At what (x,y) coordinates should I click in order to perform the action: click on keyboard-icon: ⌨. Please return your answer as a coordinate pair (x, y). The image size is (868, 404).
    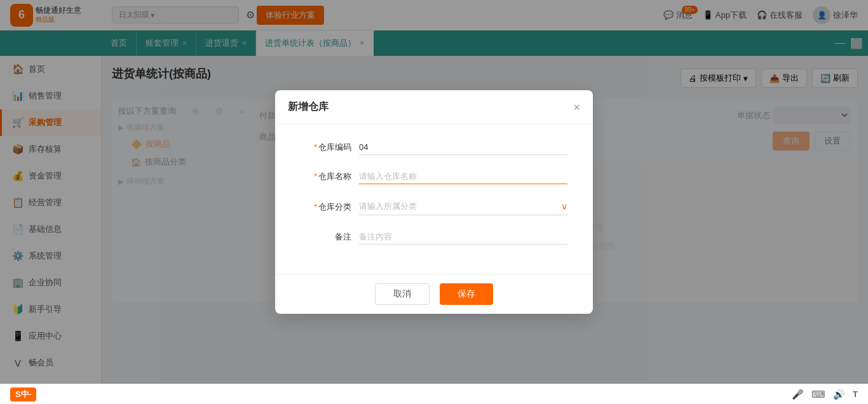
    Looking at the image, I should click on (818, 394).